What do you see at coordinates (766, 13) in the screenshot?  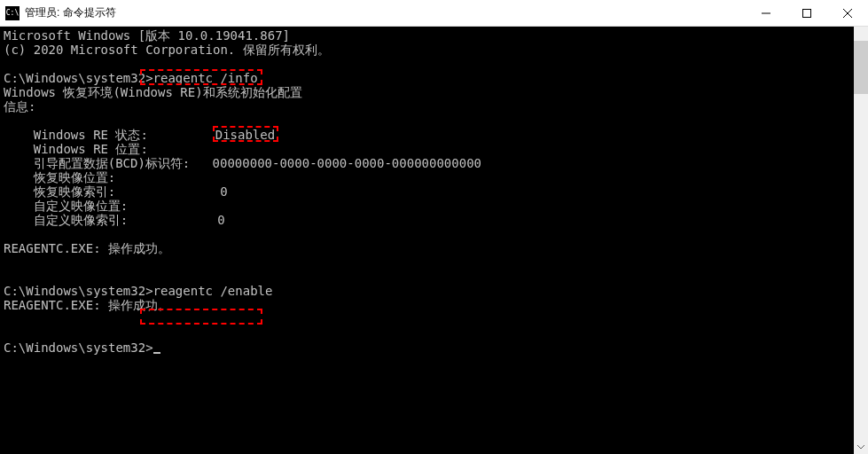 I see `minimize-icon` at bounding box center [766, 13].